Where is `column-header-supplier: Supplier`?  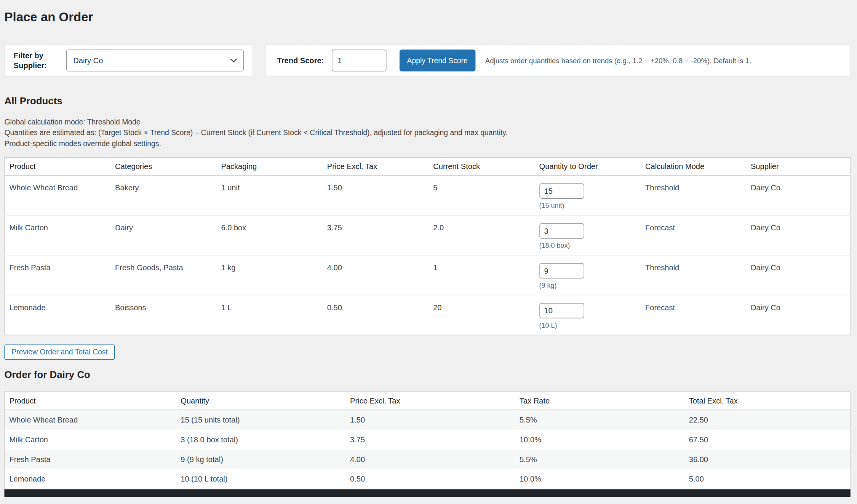 column-header-supplier: Supplier is located at coordinates (798, 167).